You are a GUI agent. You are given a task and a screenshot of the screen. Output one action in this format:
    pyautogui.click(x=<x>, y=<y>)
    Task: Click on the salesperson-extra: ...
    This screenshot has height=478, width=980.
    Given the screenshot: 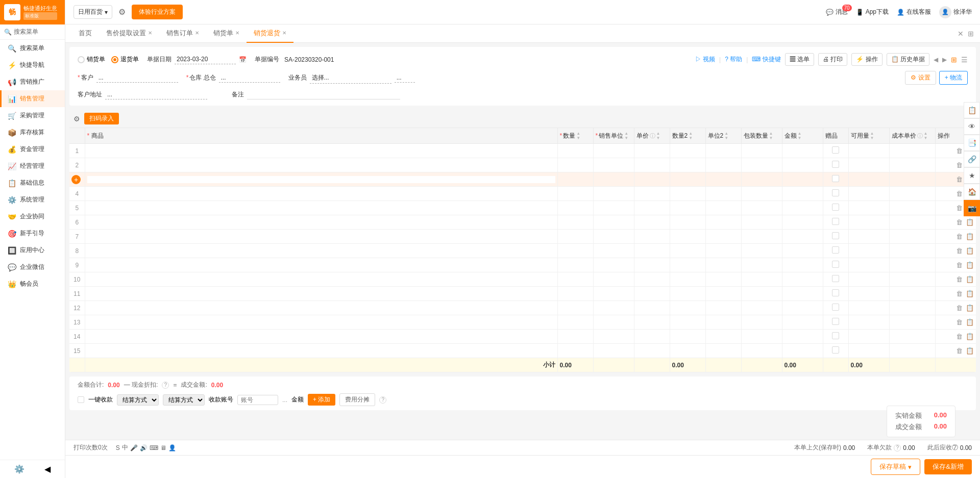 What is the action you would take?
    pyautogui.click(x=405, y=78)
    